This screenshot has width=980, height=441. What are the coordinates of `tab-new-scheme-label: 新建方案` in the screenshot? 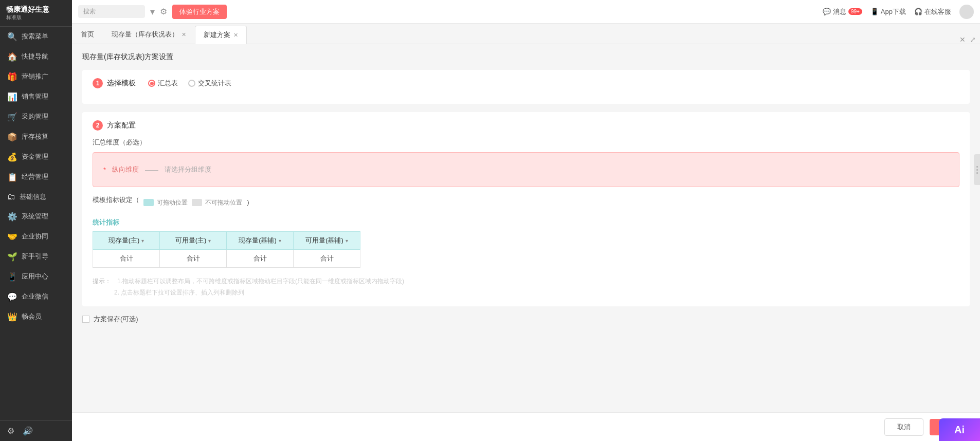 It's located at (217, 35).